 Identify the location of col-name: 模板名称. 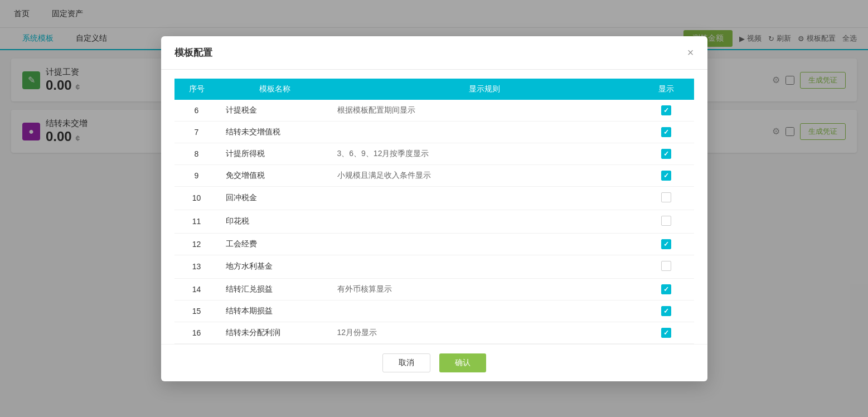
(275, 89).